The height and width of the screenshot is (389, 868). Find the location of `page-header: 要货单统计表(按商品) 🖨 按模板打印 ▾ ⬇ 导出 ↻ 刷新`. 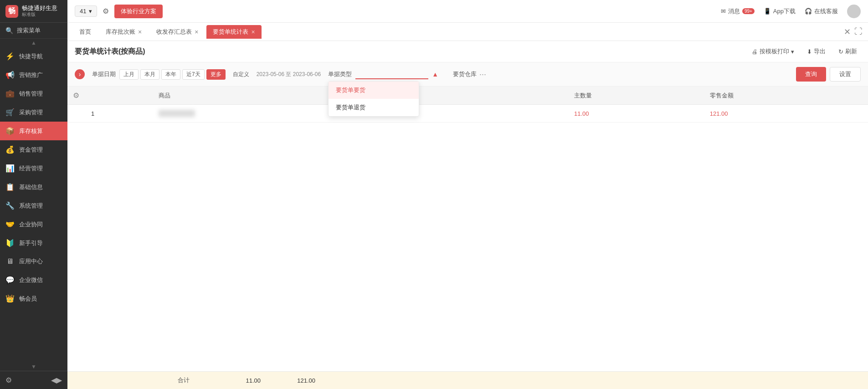

page-header: 要货单统计表(按商品) 🖨 按模板打印 ▾ ⬇ 导出 ↻ 刷新 is located at coordinates (467, 52).